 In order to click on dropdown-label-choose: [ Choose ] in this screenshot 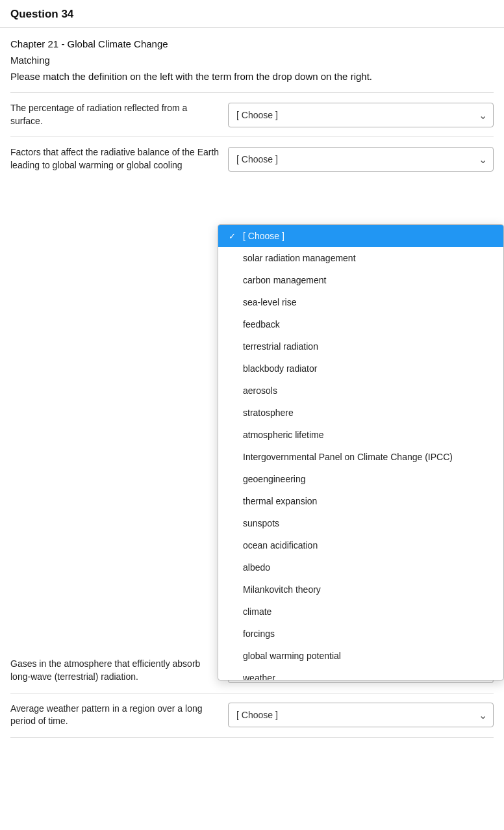, I will do `click(264, 236)`.